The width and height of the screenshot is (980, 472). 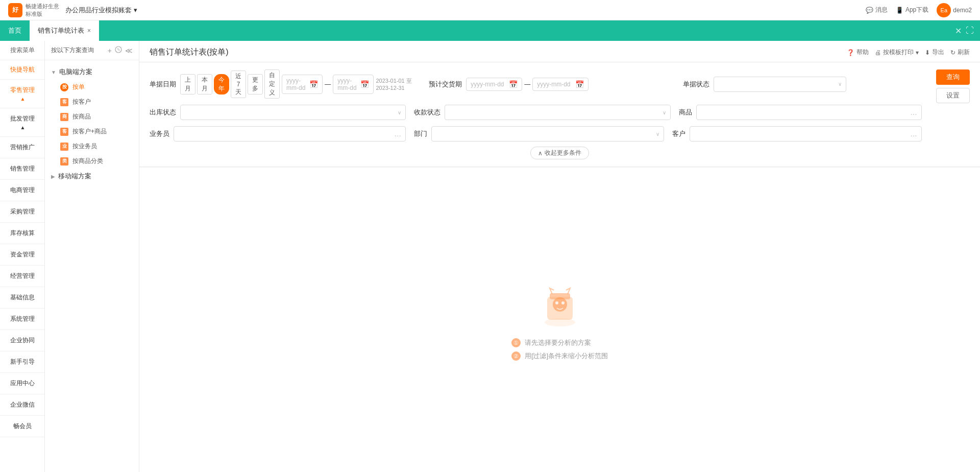 What do you see at coordinates (188, 84) in the screenshot?
I see `date-btn-last-month: 上月` at bounding box center [188, 84].